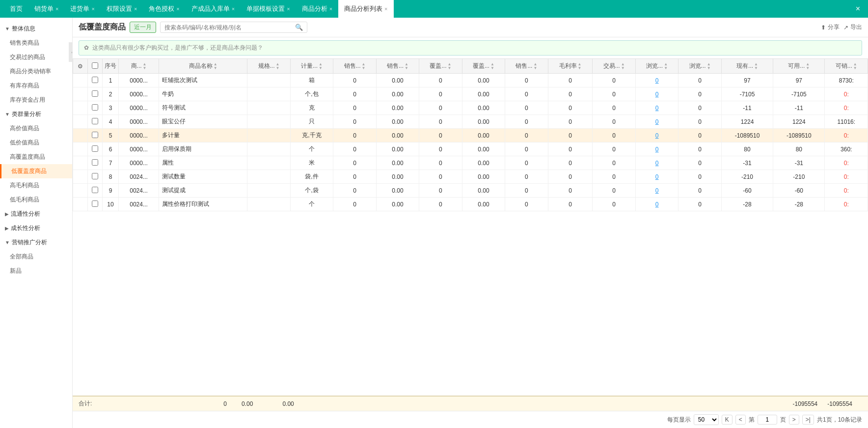 The image size is (868, 428). Describe the element at coordinates (203, 66) in the screenshot. I see `name-column-header: 商品名称▲▼` at that location.